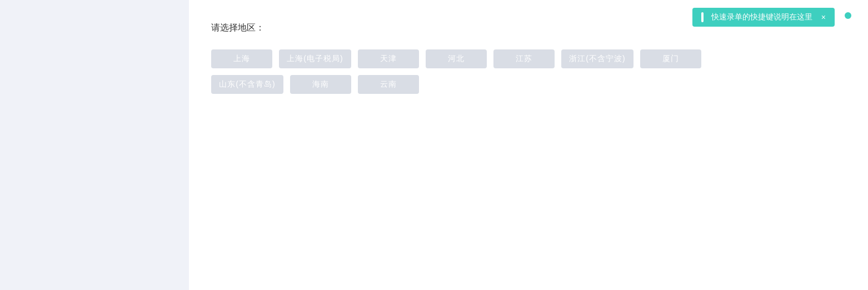 The image size is (868, 290). Describe the element at coordinates (702, 17) in the screenshot. I see `tooltip-bar` at that location.